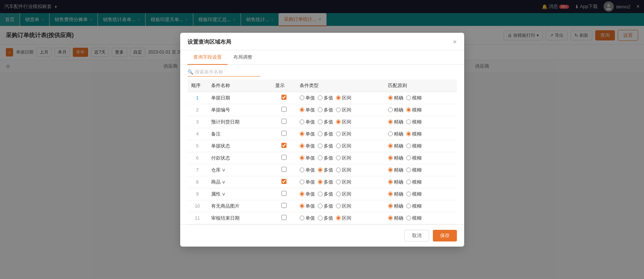 This screenshot has height=279, width=644. I want to click on match-radio-模糊-4: 模糊, so click(414, 146).